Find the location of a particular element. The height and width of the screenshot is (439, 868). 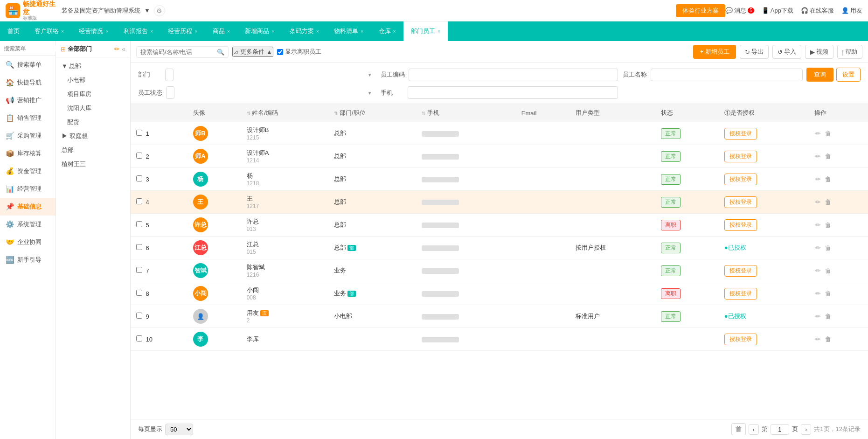

nav-tab-部门员工: 部门员工× is located at coordinates (425, 31).